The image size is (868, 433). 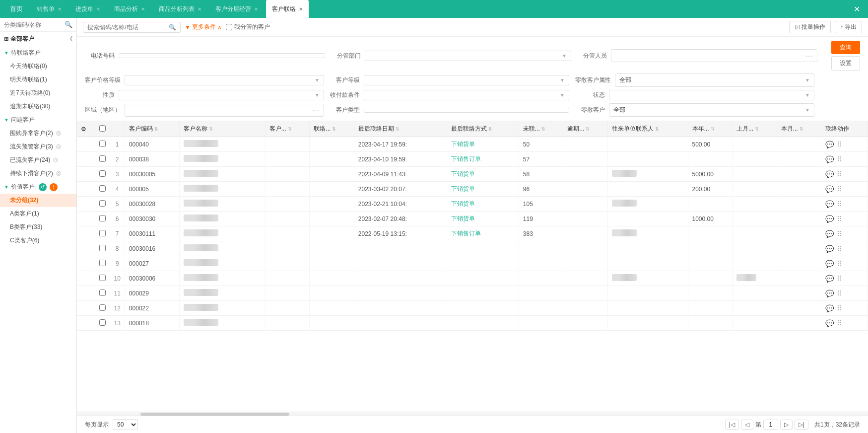 What do you see at coordinates (38, 39) in the screenshot?
I see `all-customers-title: ⊞ 全部客户 《` at bounding box center [38, 39].